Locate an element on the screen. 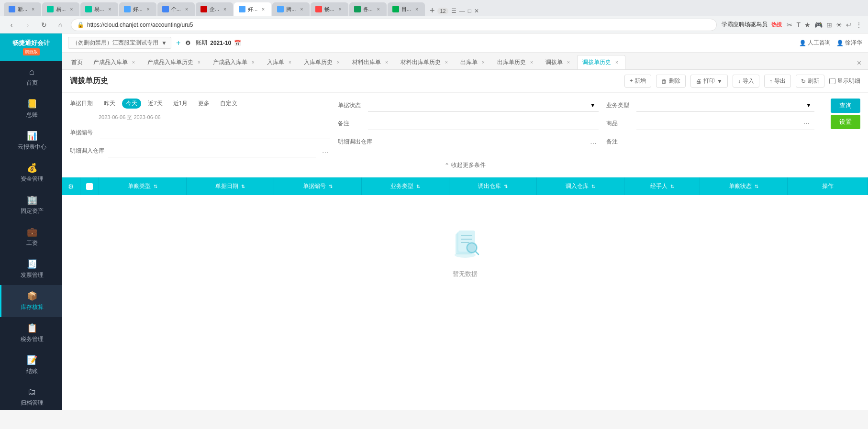 Image resolution: width=868 pixels, height=429 pixels. browser-tab-10: 各... × is located at coordinates (368, 9).